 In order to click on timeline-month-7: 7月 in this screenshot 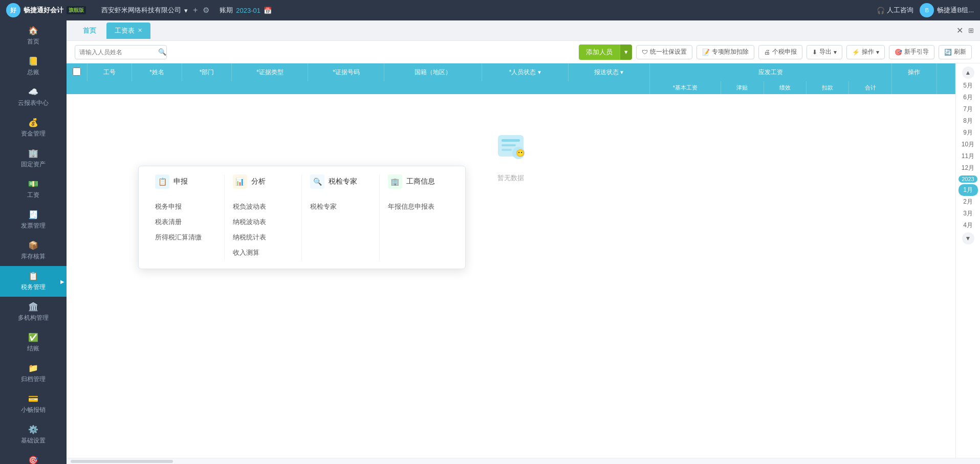, I will do `click(968, 109)`.